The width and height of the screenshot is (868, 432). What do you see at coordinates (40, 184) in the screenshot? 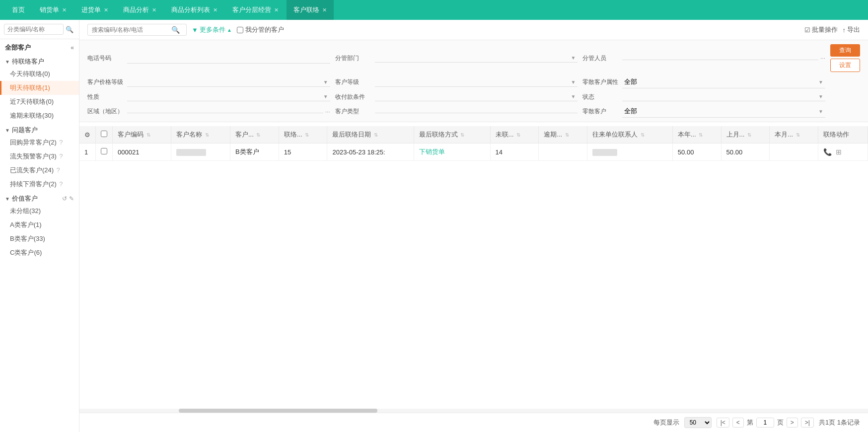
I see `sidebar-item-declining: 持续下滑客户(2) ?` at bounding box center [40, 184].